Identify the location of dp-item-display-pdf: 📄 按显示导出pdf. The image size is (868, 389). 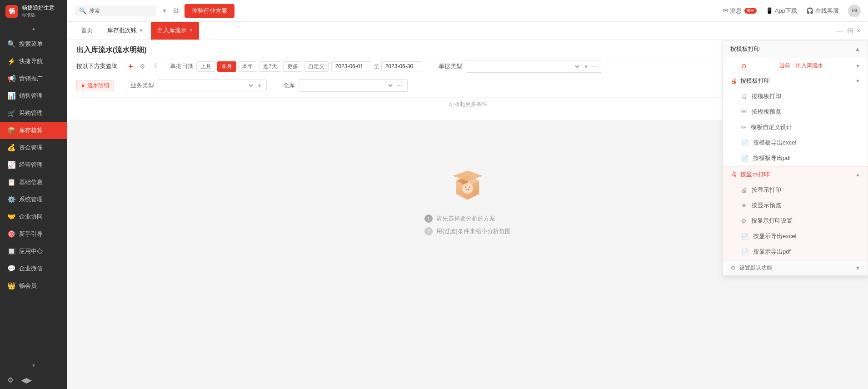
(795, 252).